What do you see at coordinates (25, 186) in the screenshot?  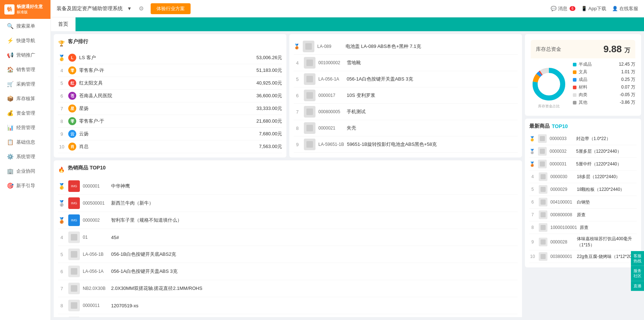 I see `sidebar-item-guide: 🎯 新手引导` at bounding box center [25, 186].